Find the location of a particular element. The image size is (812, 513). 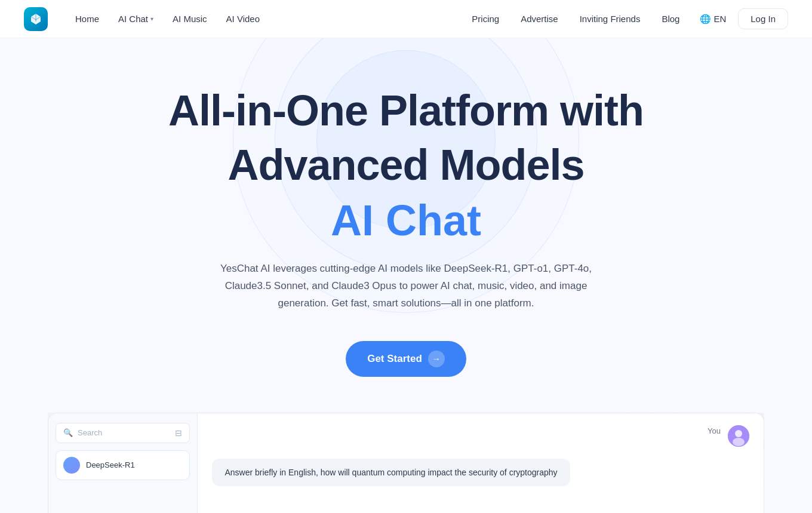

hero-title-colored: AI Chat is located at coordinates (406, 220).